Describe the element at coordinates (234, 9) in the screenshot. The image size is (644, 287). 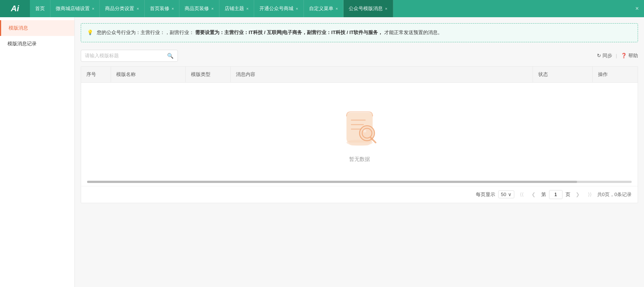
I see `nav-tab-label: 店铺主题` at that location.